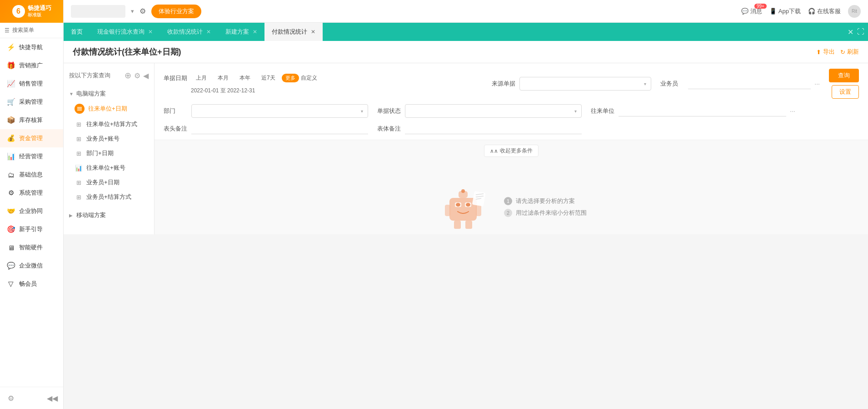  I want to click on sidebar-item-wechat: 💬 企业微信, so click(32, 266).